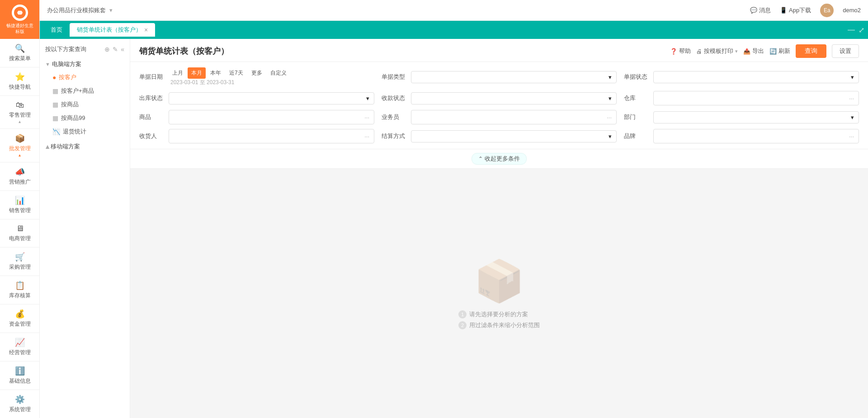  I want to click on sidebar-item-quicknav: ⭐ 快捷导航, so click(20, 81).